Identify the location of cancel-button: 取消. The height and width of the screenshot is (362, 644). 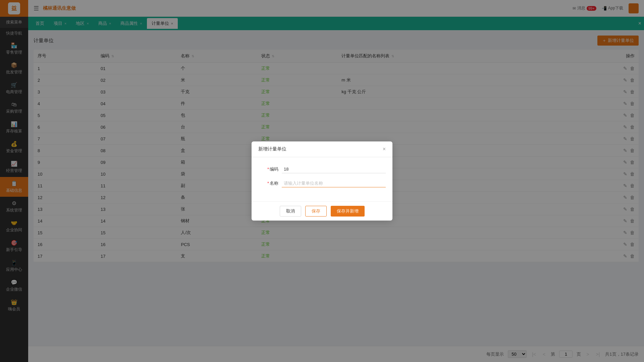
(290, 211).